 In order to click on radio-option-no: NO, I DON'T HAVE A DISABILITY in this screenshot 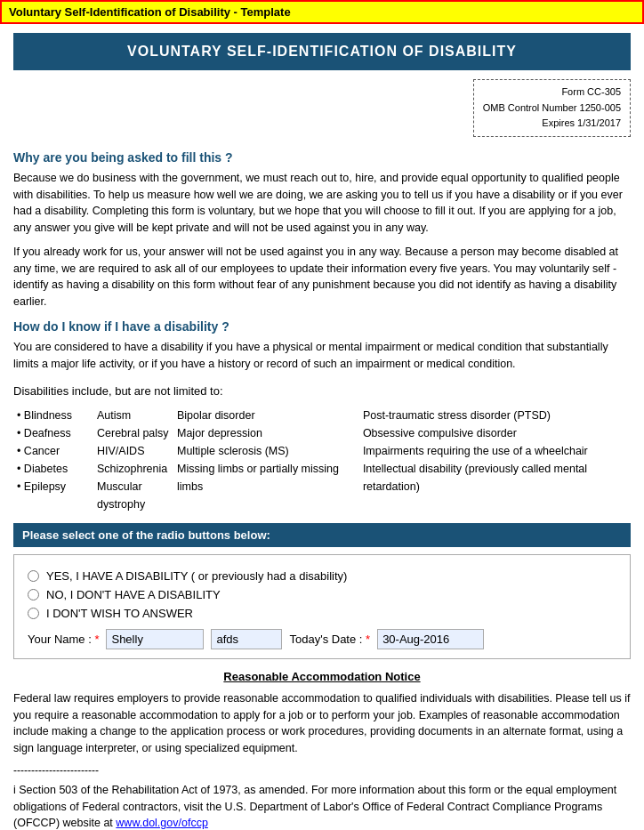, I will do `click(322, 594)`.